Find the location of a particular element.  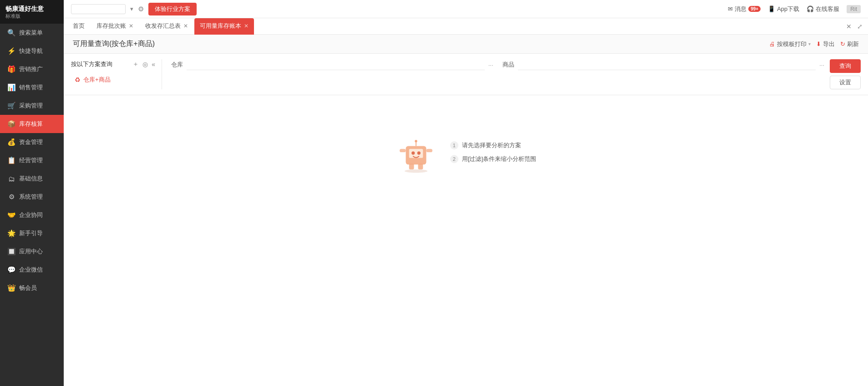

product-filter: 商品 ··· is located at coordinates (664, 65).